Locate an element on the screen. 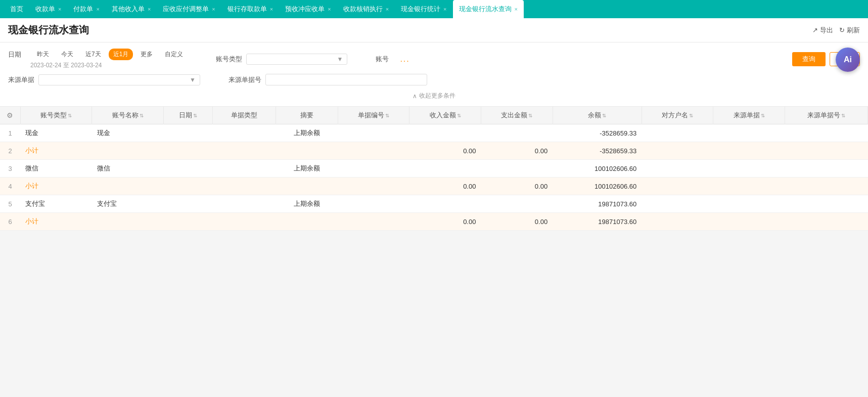 The height and width of the screenshot is (397, 868). nav-home: 首页 is located at coordinates (17, 9).